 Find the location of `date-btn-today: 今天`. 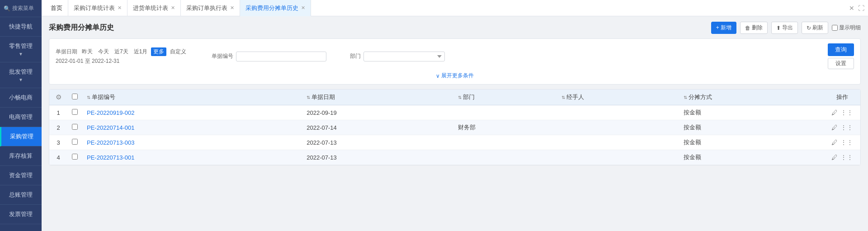

date-btn-today: 今天 is located at coordinates (104, 52).